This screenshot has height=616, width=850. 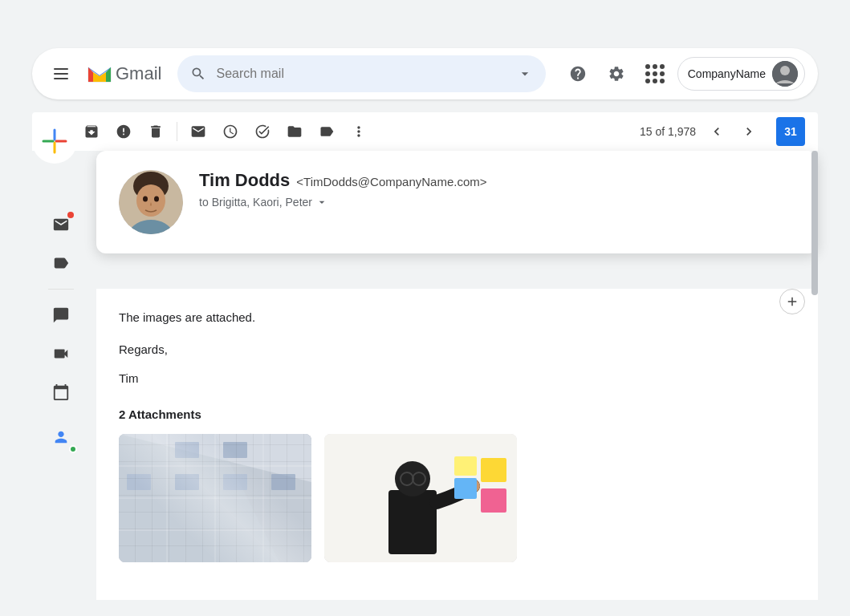 What do you see at coordinates (792, 302) in the screenshot?
I see `plus-icon` at bounding box center [792, 302].